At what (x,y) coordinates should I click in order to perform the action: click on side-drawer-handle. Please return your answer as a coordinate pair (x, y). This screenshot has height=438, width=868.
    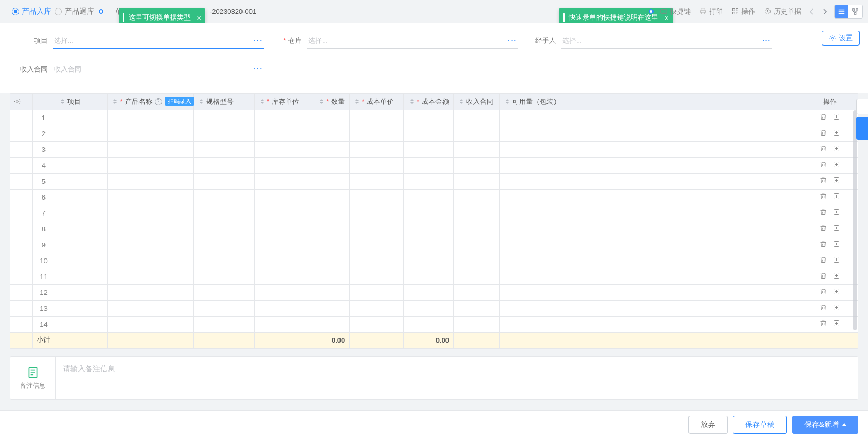
    Looking at the image, I should click on (862, 106).